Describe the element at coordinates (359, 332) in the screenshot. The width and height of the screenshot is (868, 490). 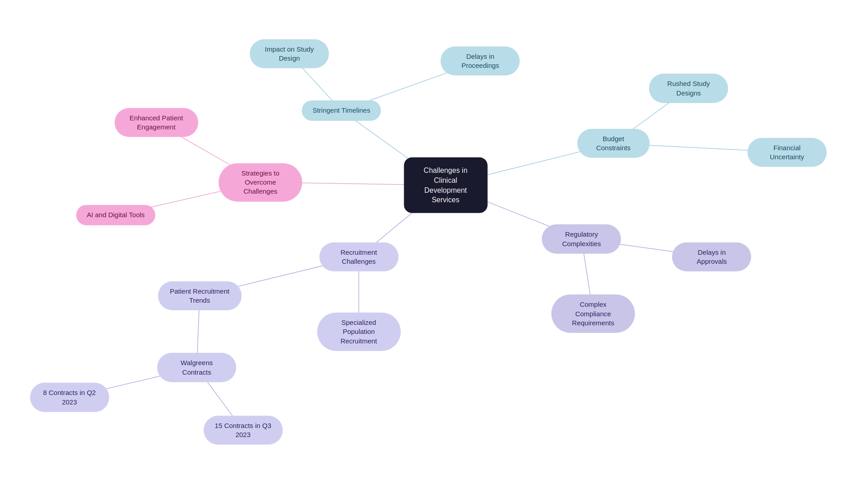
I see `node-specializedPopulation: Specialized Population Recruitment` at that location.